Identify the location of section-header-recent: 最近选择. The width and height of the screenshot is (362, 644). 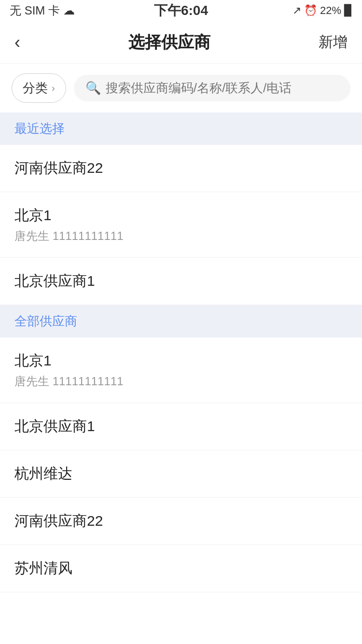
(181, 128).